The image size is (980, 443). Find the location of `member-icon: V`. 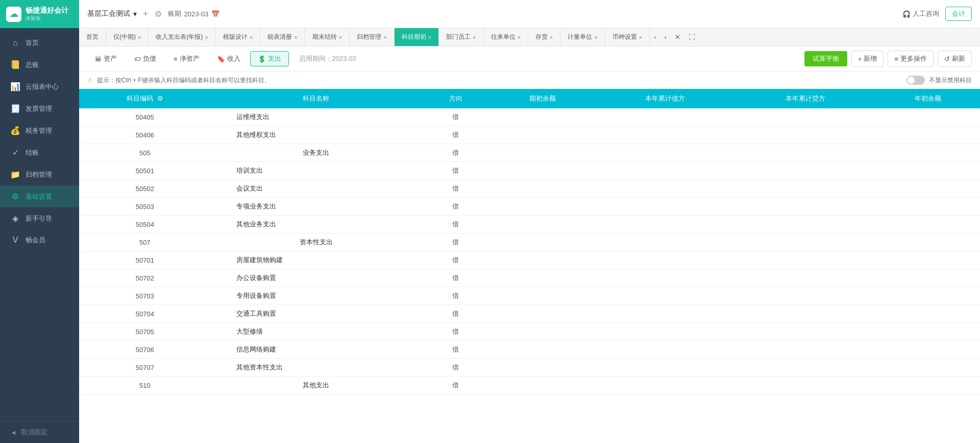

member-icon: V is located at coordinates (15, 240).